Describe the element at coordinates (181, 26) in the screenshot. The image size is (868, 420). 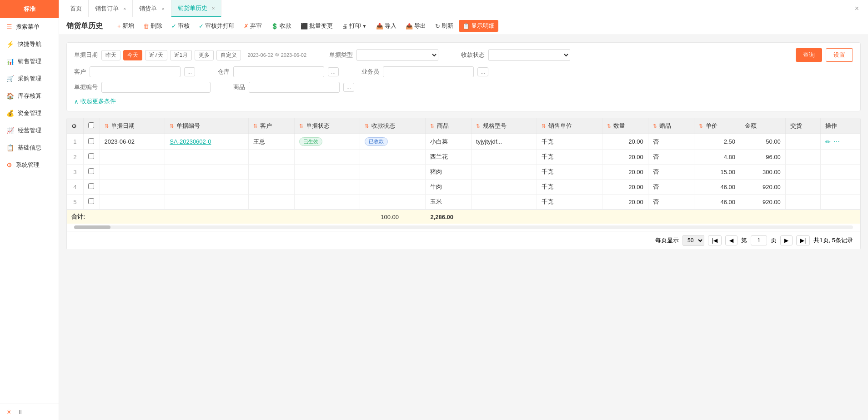
I see `audit-button: ✓ 审核` at that location.